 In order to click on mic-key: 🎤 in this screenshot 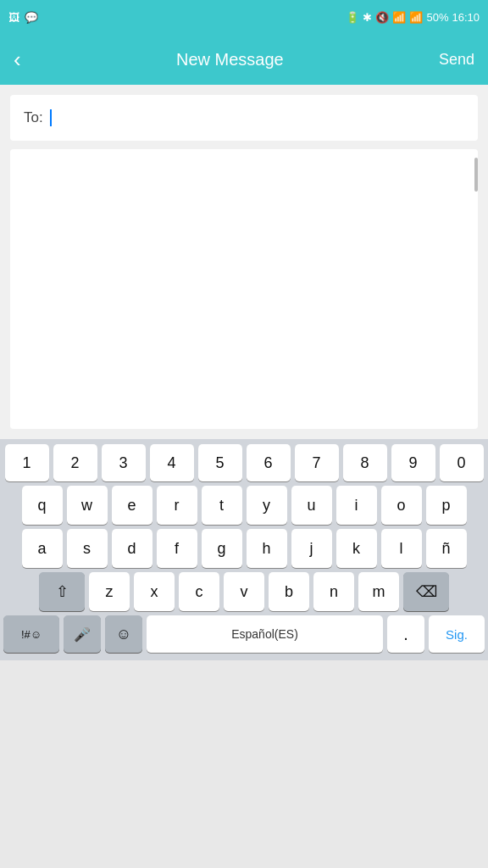, I will do `click(82, 634)`.